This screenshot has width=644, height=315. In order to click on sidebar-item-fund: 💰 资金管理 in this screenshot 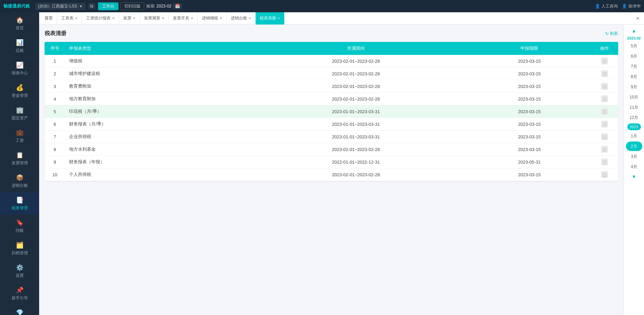, I will do `click(20, 91)`.